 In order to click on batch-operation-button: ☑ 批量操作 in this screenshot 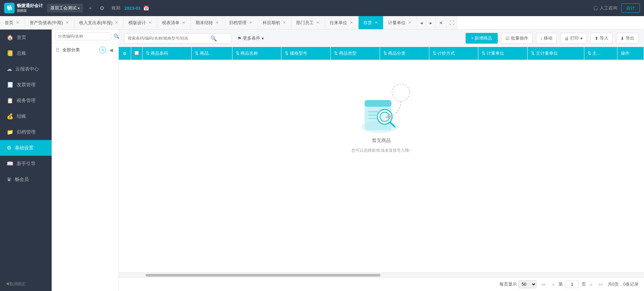, I will do `click(517, 38)`.